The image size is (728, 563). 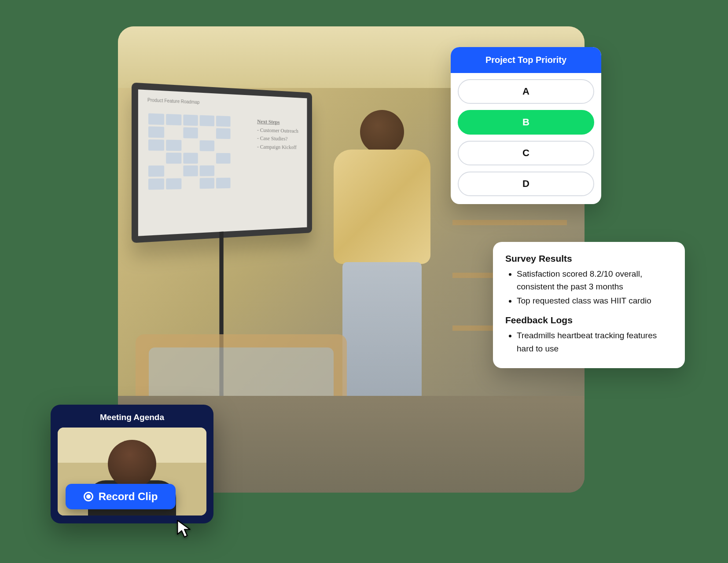 I want to click on whiteboard-notes: Next Steps - Customer Outreach - Case St…, so click(x=278, y=134).